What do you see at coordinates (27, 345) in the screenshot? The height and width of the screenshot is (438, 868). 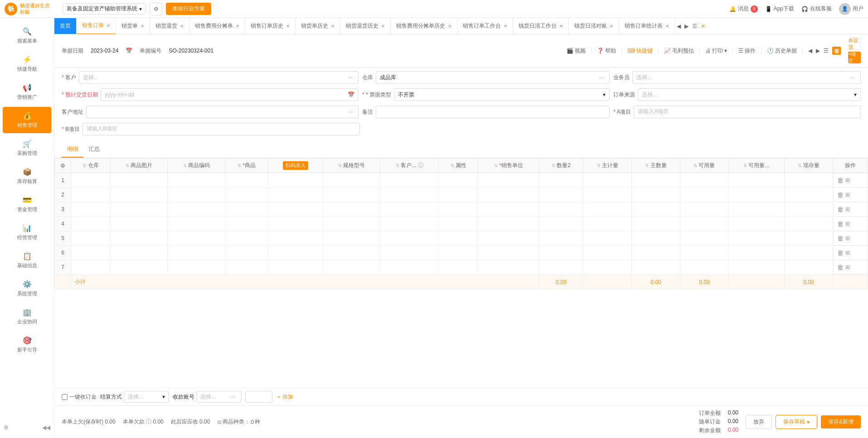 I see `sidebar-item-guide: 🎯 新手引导` at bounding box center [27, 345].